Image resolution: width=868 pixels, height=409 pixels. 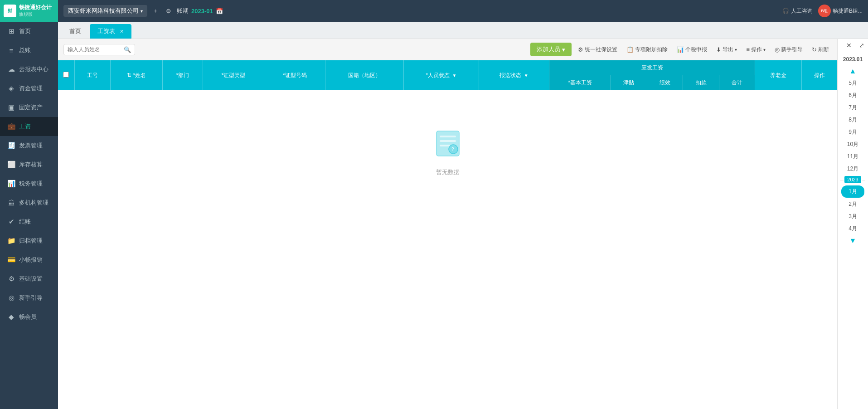 I want to click on sidebar-item-expense: 💳 小畅报销, so click(x=29, y=260).